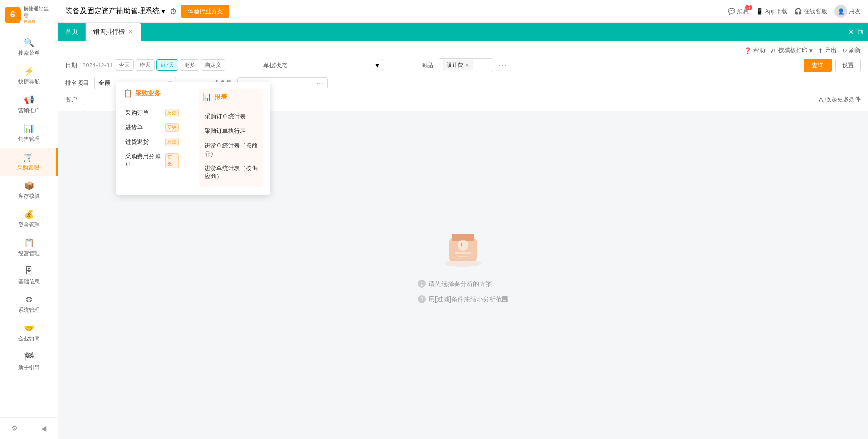  Describe the element at coordinates (848, 65) in the screenshot. I see `settings-btn: 设置` at that location.